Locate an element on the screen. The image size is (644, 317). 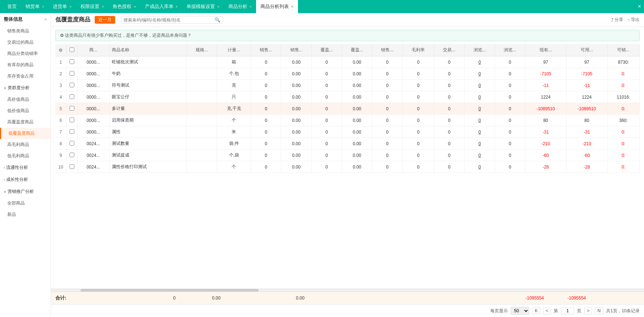
sidebar-collapse-btn: 整体信息 « is located at coordinates (25, 19).